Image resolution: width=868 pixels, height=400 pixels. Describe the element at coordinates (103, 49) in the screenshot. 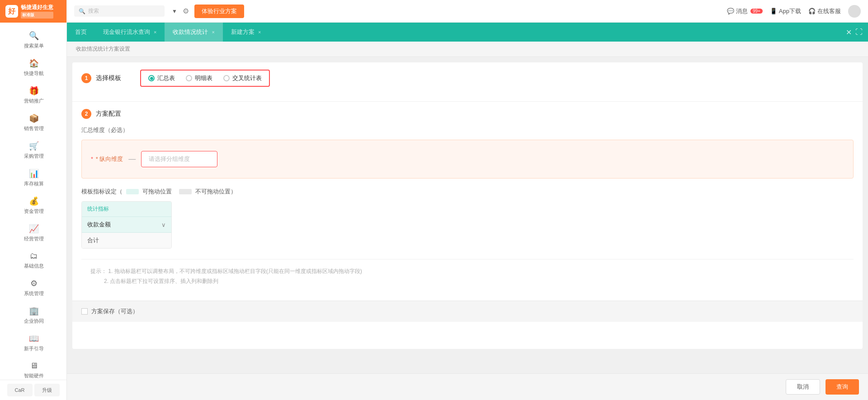

I see `breadcrumb-text: 收款情况统计方案设置` at that location.